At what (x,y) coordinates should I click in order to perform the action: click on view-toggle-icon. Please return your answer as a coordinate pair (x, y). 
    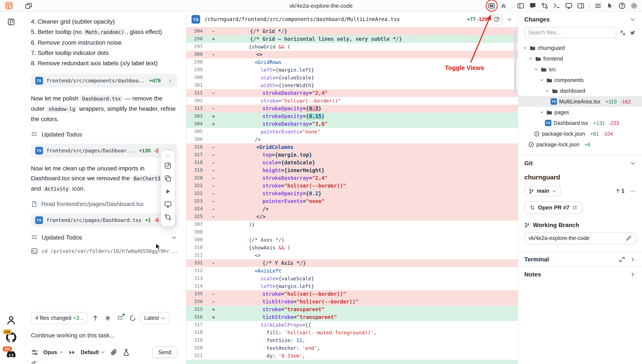
    Looking at the image, I should click on (492, 6).